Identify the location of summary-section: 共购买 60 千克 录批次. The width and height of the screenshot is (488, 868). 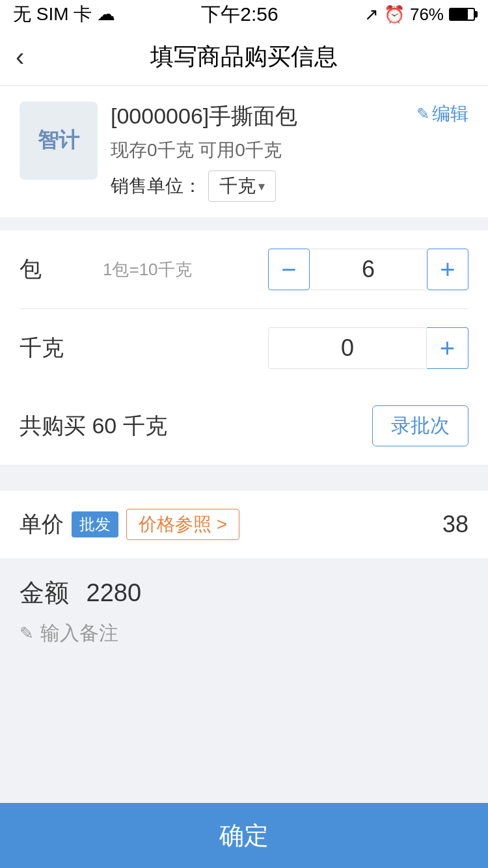
(244, 426).